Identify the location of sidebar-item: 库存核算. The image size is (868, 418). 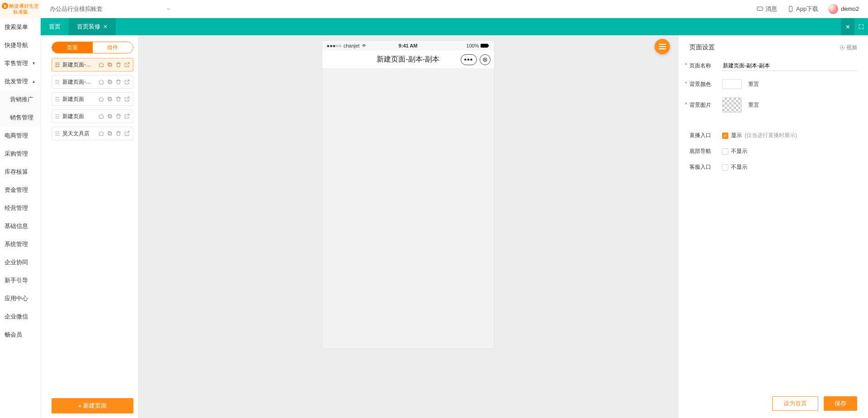
(20, 172).